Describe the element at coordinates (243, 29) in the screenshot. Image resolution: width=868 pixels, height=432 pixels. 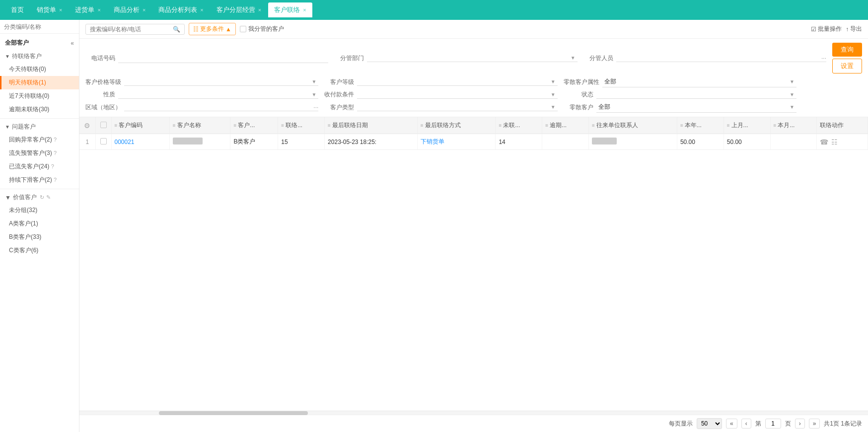
I see `my-customers-checkbox` at that location.